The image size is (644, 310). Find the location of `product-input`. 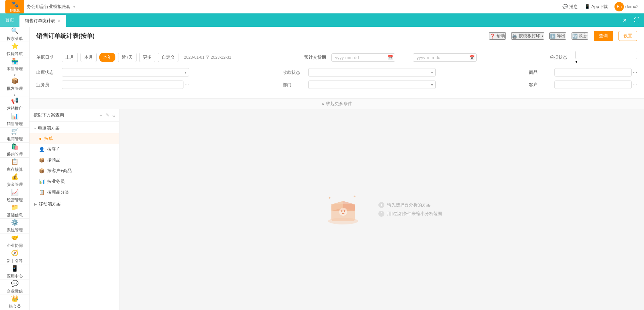

product-input is located at coordinates (593, 72).